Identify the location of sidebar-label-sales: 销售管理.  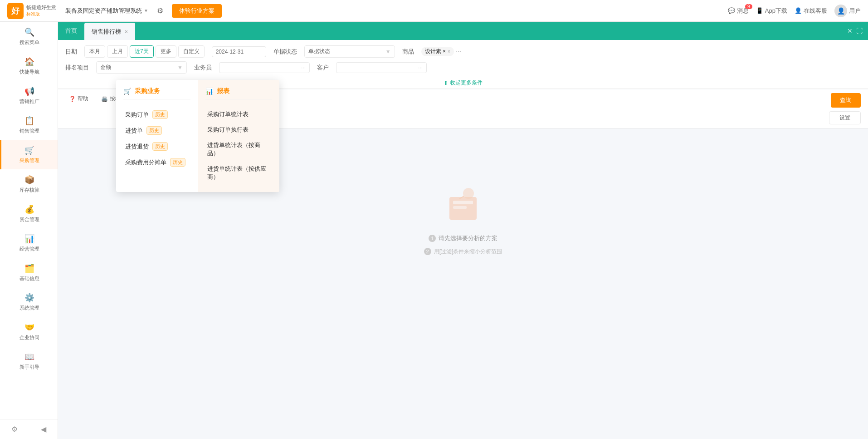
(29, 131).